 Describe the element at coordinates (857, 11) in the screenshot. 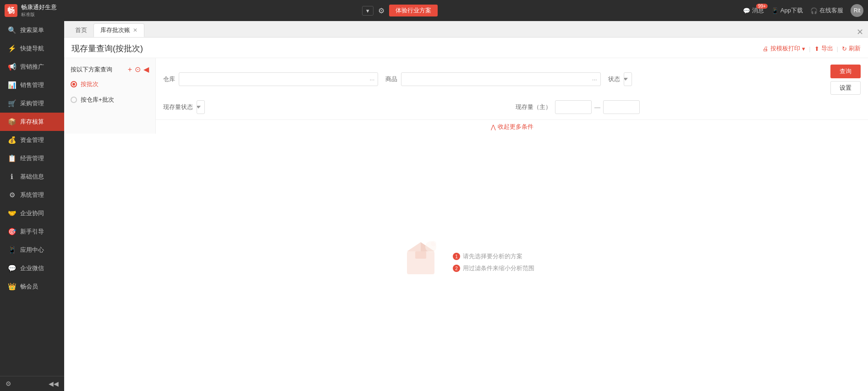

I see `avatar: Rit` at that location.